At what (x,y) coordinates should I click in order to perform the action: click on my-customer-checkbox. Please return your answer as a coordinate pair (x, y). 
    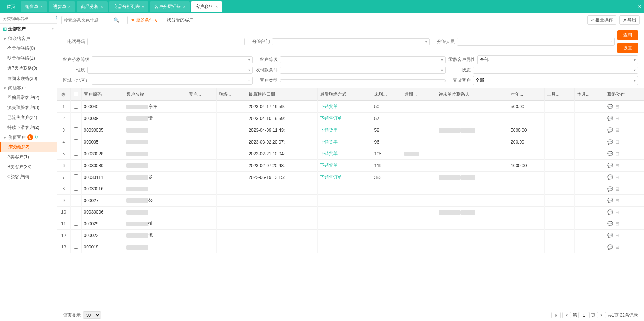
    Looking at the image, I should click on (163, 20).